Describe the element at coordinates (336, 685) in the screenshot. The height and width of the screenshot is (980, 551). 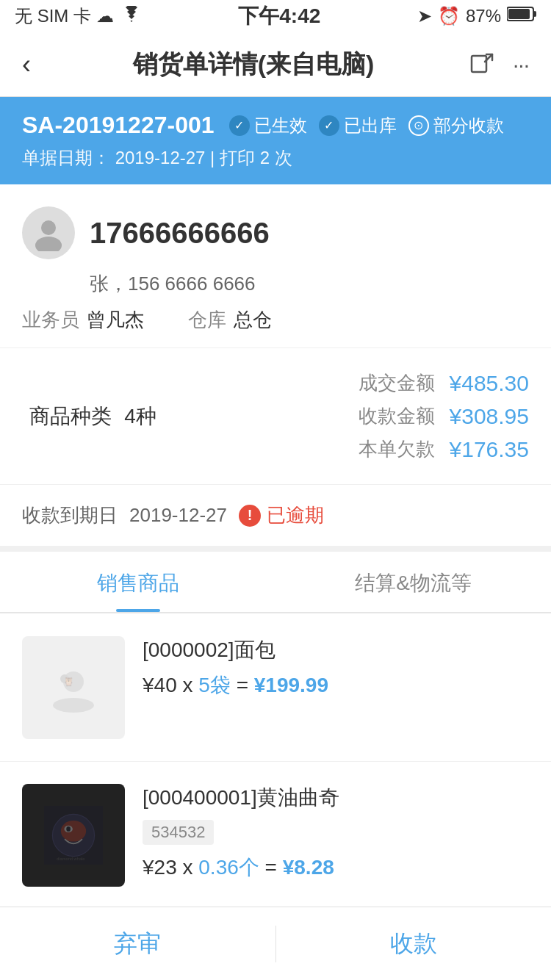
I see `product-price-1: ¥40 x 5袋 = ¥199.99` at that location.